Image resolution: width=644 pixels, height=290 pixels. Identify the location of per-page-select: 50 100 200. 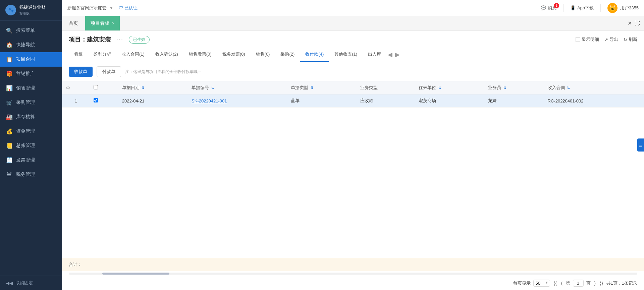
(542, 283).